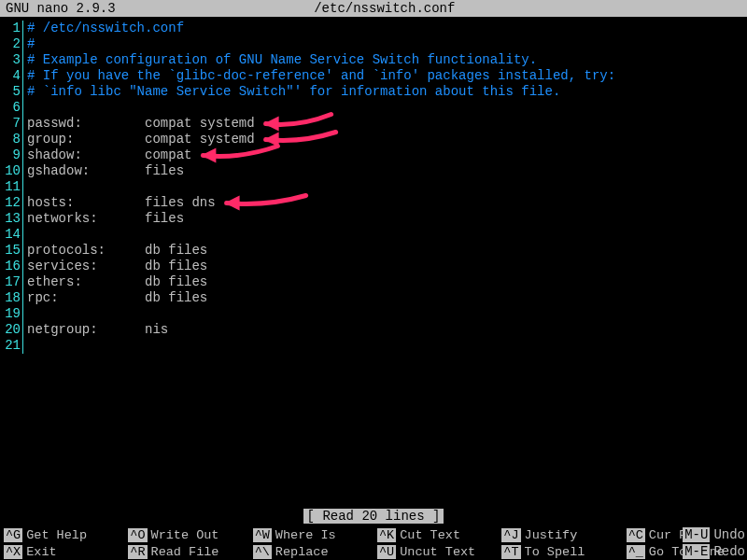 This screenshot has width=747, height=560. What do you see at coordinates (11, 140) in the screenshot?
I see `line-number: 8` at bounding box center [11, 140].